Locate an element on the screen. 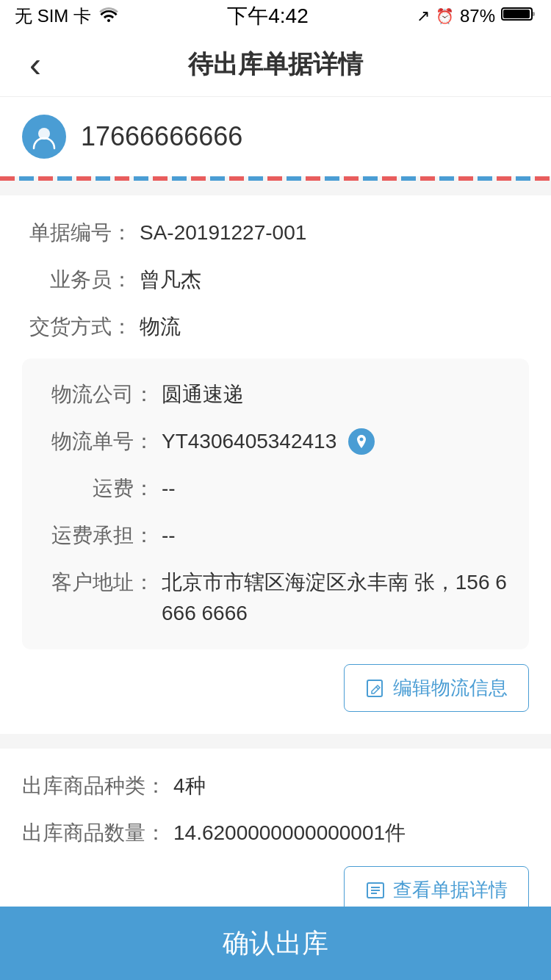 This screenshot has height=980, width=551. tracking-row: 物流单号： YT4306405342413 is located at coordinates (276, 442).